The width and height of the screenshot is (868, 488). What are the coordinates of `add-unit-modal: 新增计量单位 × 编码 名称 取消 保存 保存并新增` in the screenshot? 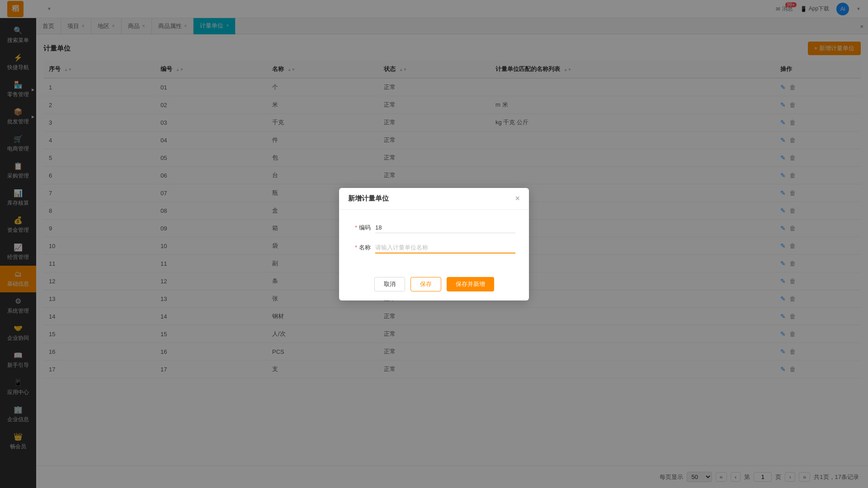 It's located at (434, 244).